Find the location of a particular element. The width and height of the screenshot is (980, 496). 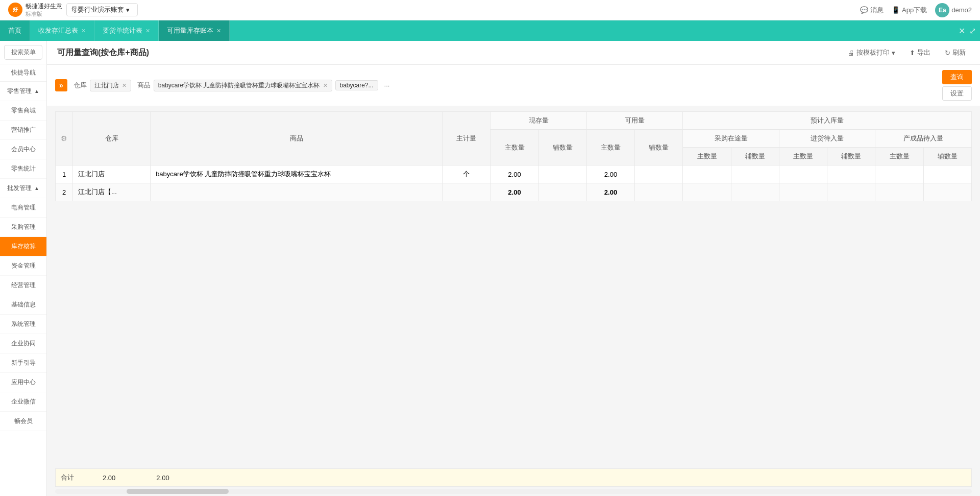

tab-keyongliang: 可用量库存账本 ✕ is located at coordinates (194, 31).